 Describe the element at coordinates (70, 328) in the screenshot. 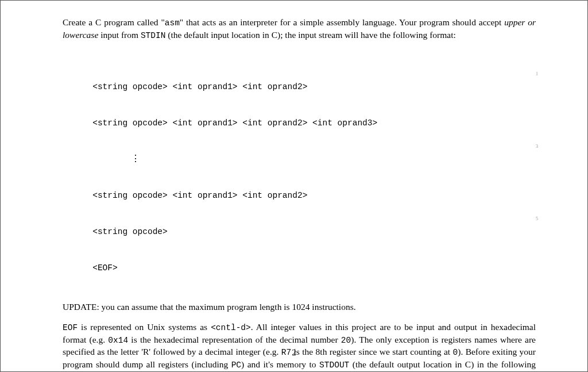

I see `code-eof: EOF` at that location.